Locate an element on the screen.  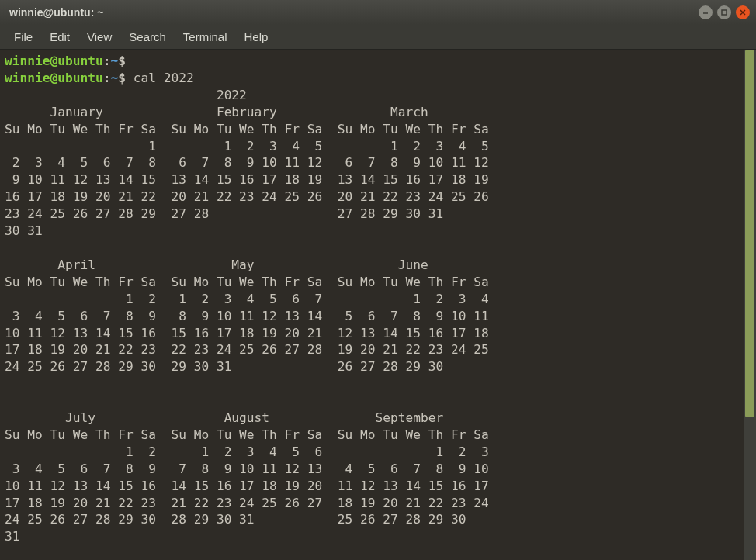
menubar: File Edit View Search Terminal Help is located at coordinates (378, 37).